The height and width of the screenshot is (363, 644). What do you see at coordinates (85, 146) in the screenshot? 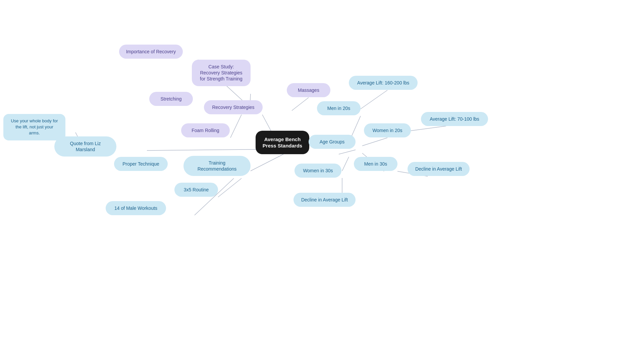
I see `quote-from-liz-node: Quote from Liz Marsland` at bounding box center [85, 146].